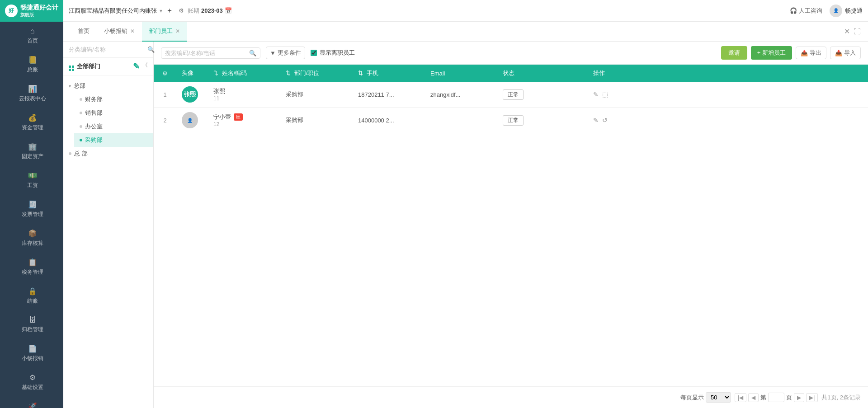 Image resolution: width=868 pixels, height=408 pixels. What do you see at coordinates (178, 31) in the screenshot?
I see `tab-department-close: ✕` at bounding box center [178, 31].